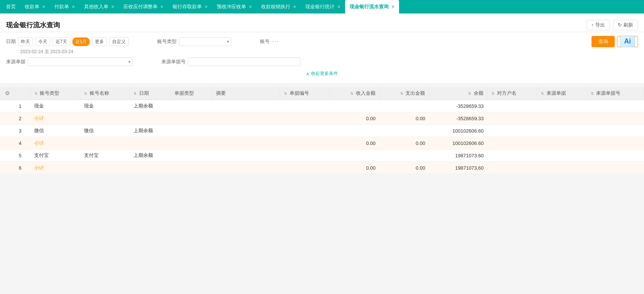 Image resolution: width=644 pixels, height=294 pixels. What do you see at coordinates (80, 61) in the screenshot?
I see `source-doc-select` at bounding box center [80, 61].